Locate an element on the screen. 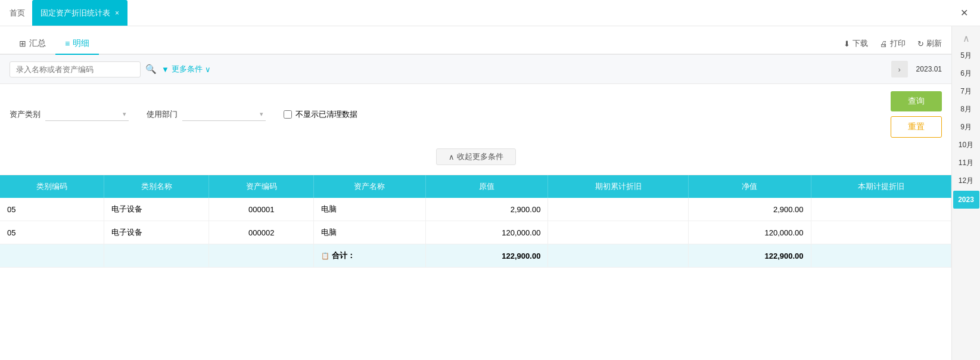  panel-toggle-button: › is located at coordinates (900, 69).